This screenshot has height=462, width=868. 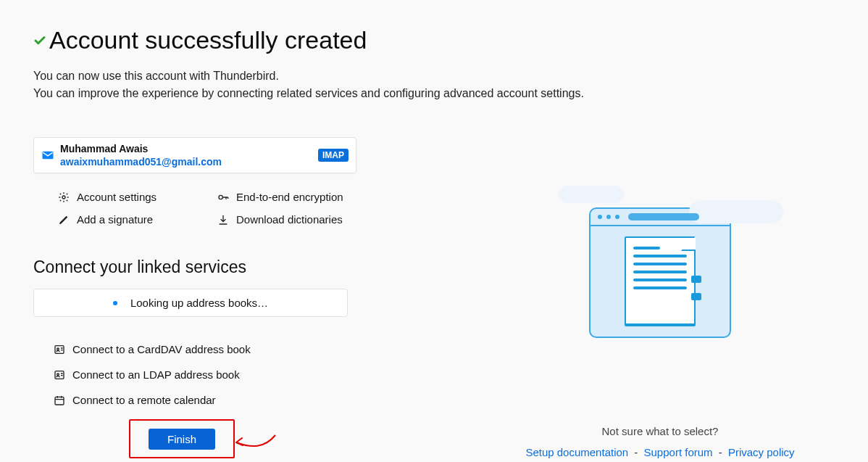 What do you see at coordinates (189, 149) in the screenshot?
I see `account-name: Muhammad Awais` at bounding box center [189, 149].